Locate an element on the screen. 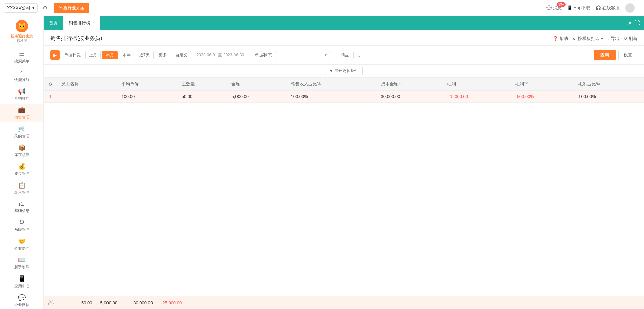  tab-bar-right: ✕ ⛶ is located at coordinates (636, 23).